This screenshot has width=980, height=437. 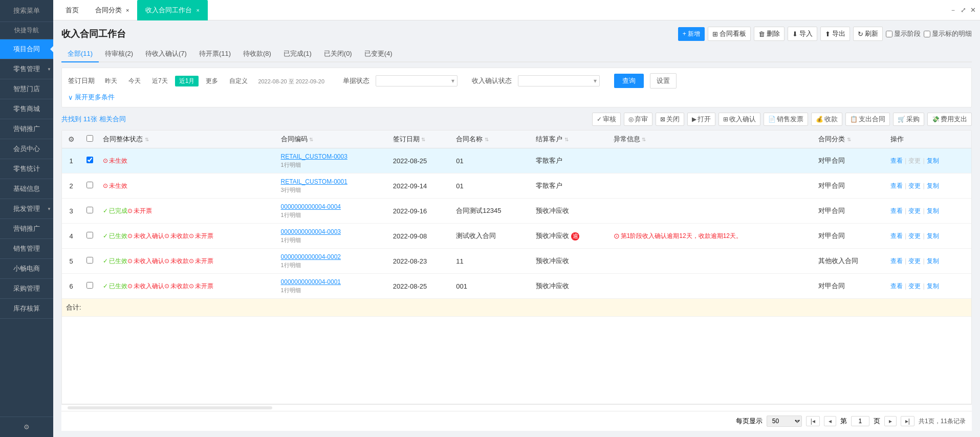 I want to click on sidebar-item-smart-store: 智慧门店, so click(x=27, y=89).